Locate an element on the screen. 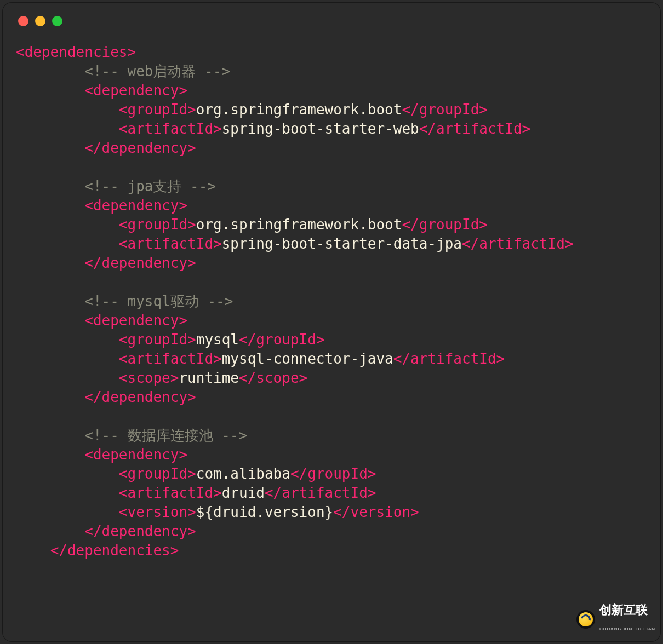 The width and height of the screenshot is (663, 644). groupid-value: mysql is located at coordinates (218, 340).